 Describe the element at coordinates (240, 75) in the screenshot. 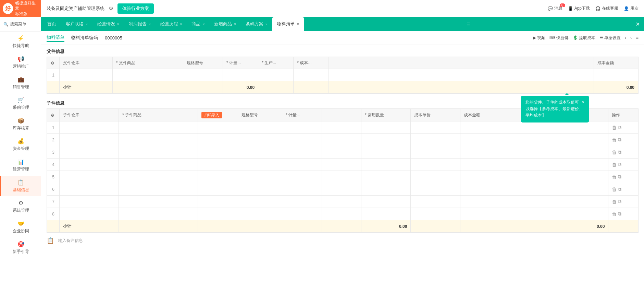

I see `parent-unit-cell` at that location.